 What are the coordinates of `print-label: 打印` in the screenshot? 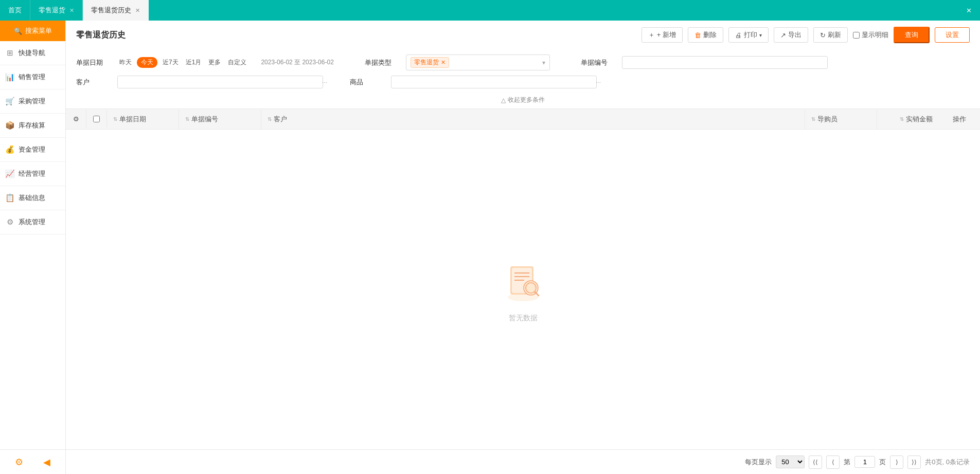 It's located at (751, 35).